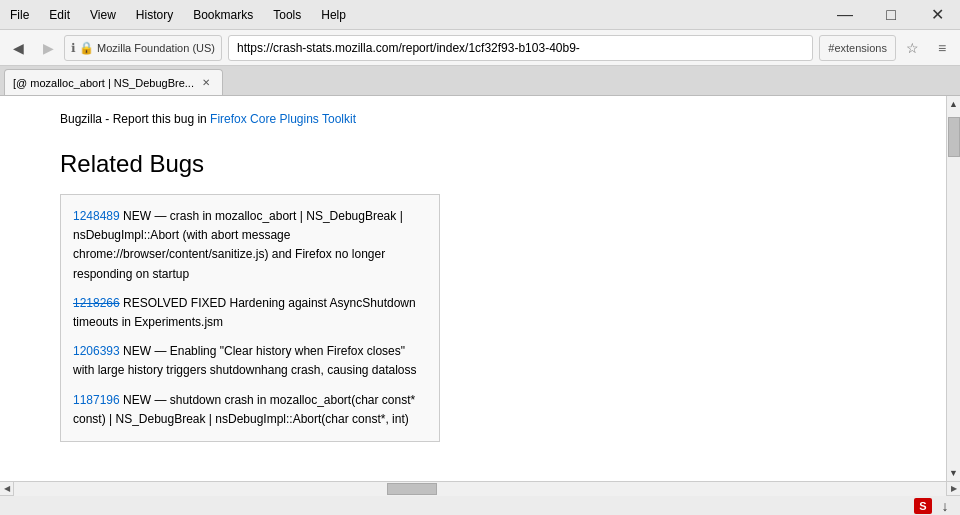 This screenshot has height=515, width=960. Describe the element at coordinates (954, 473) in the screenshot. I see `scroll-down-arrow: ▼` at that location.